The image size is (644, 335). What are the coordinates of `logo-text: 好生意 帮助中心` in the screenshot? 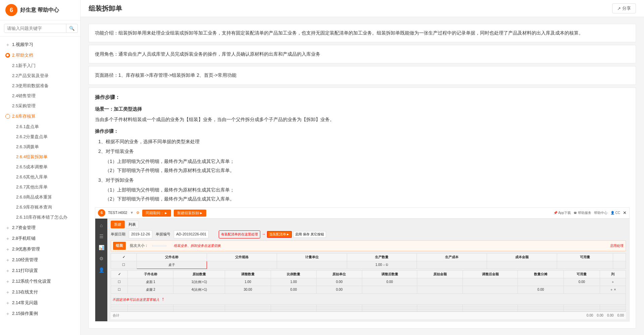 It's located at (40, 10).